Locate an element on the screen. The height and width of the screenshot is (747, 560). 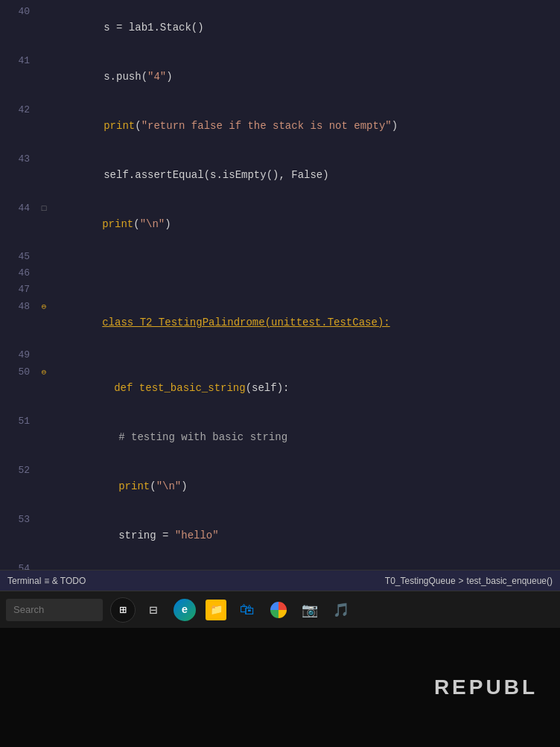
table-row: 40 s = lab1.Stack() is located at coordinates (280, 28).